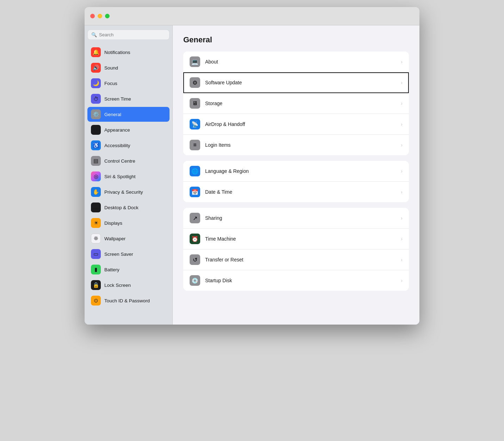  I want to click on sidebar-item-sound: 🔊Sound, so click(128, 68).